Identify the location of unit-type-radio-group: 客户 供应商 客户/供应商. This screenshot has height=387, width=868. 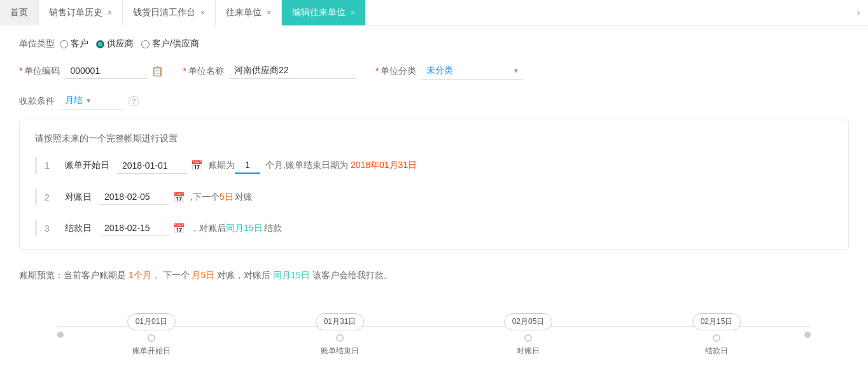
(130, 44).